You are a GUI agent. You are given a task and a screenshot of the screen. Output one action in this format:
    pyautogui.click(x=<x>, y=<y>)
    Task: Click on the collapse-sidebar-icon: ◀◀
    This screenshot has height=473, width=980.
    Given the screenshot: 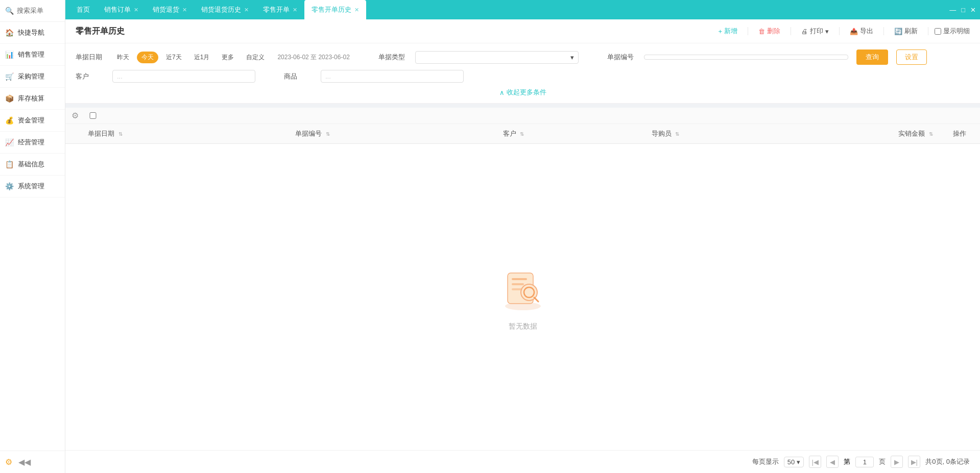 What is the action you would take?
    pyautogui.click(x=25, y=462)
    